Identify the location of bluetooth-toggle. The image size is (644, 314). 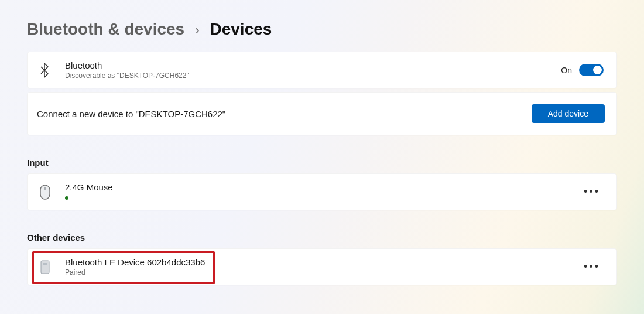
(591, 70).